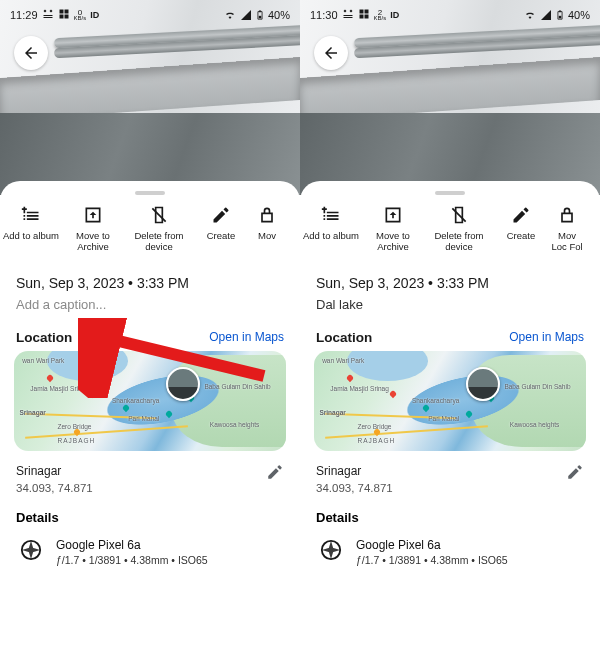 Image resolution: width=600 pixels, height=663 pixels. I want to click on status-bar: 11:29 0 KB/s ID 40%, so click(150, 15).